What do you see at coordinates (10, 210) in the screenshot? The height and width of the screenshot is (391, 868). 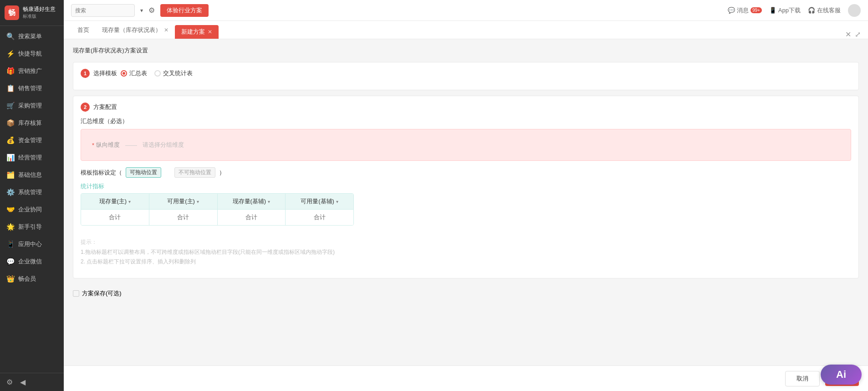 I see `cooperation-icon: 🤝` at bounding box center [10, 210].